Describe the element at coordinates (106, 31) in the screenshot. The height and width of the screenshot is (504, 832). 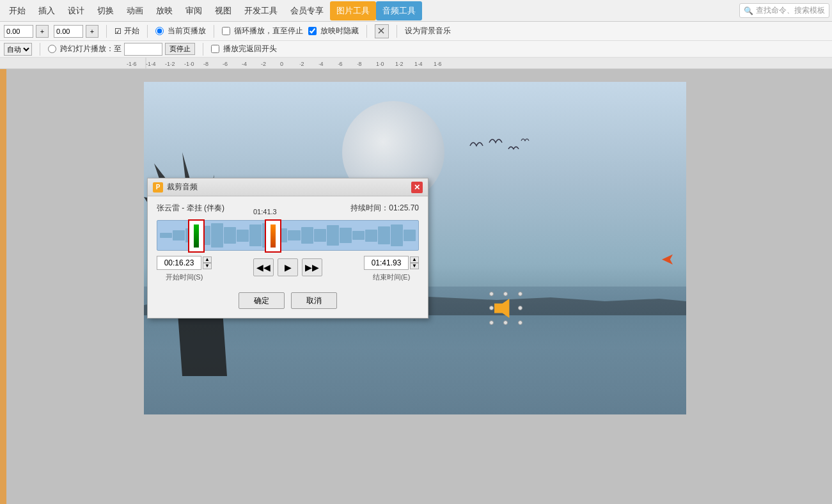
I see `divider1` at that location.